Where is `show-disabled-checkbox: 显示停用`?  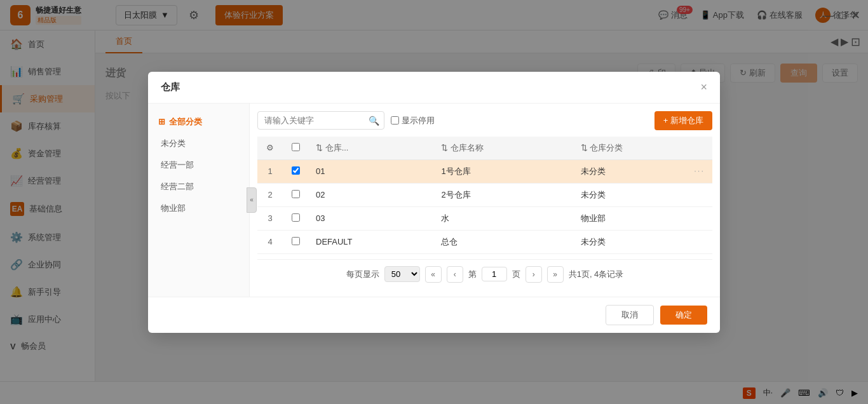
show-disabled-checkbox: 显示停用 is located at coordinates (413, 121).